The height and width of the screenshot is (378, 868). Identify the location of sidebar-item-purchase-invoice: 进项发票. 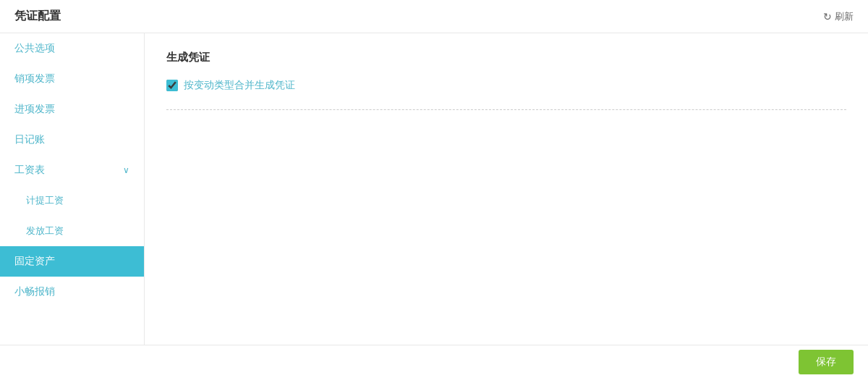
(72, 109).